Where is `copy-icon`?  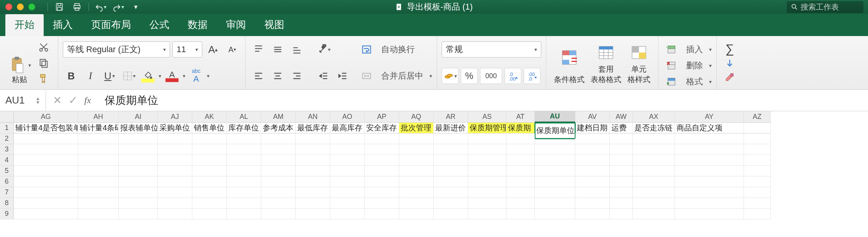 copy-icon is located at coordinates (44, 63).